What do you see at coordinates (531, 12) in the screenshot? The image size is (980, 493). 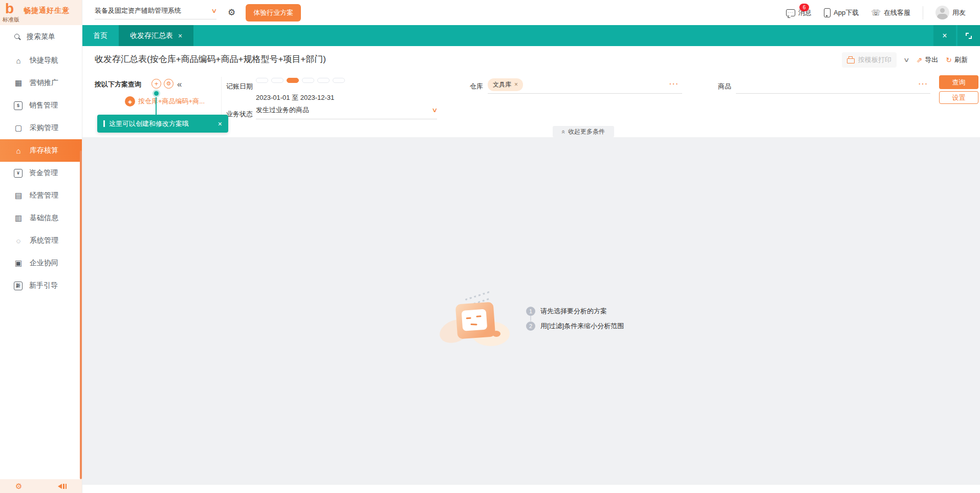 I see `topbar: 装备及固定资产辅助管理系统 ∨ ⚙ 体验行业方案 ··· 消息 6 App下载 …` at bounding box center [531, 12].